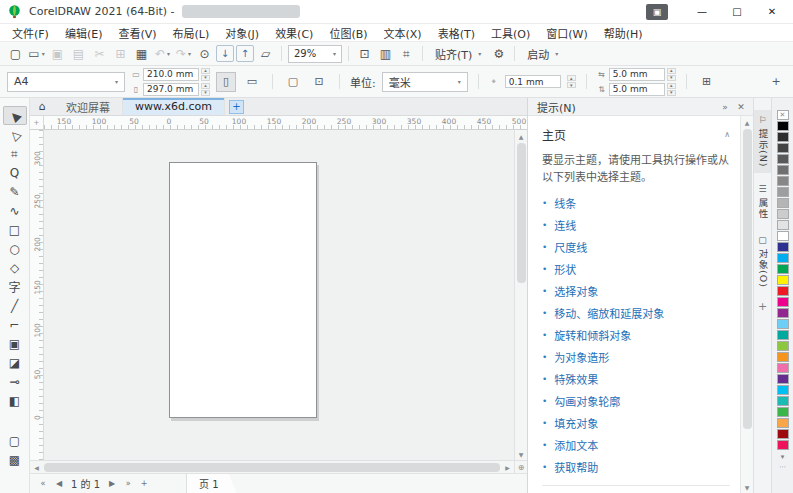  I want to click on snap-to-dropdown: 贴齐(T)▾, so click(458, 54).